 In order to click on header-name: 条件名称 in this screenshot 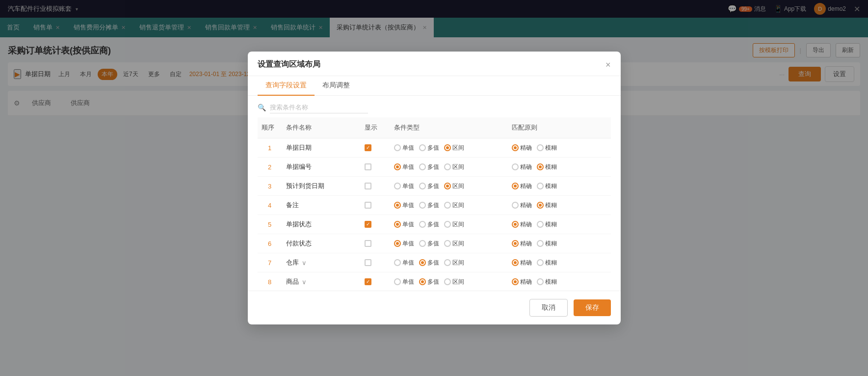, I will do `click(321, 128)`.